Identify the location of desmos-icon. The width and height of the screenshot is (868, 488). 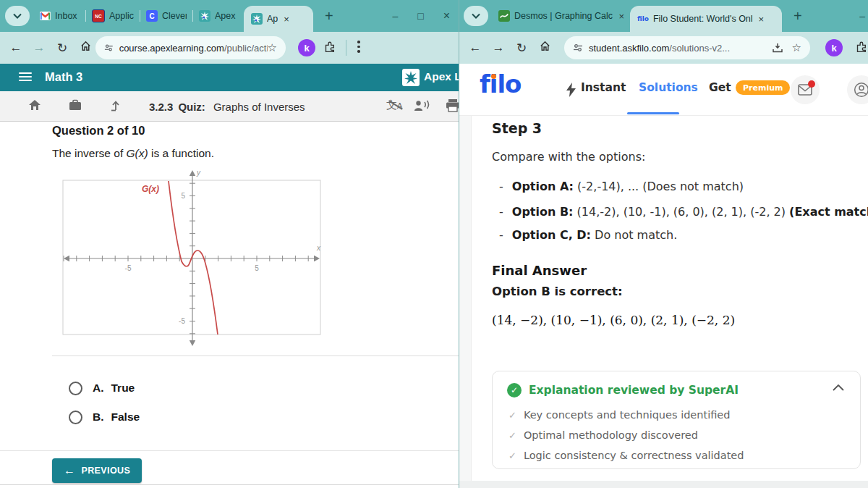
(504, 16).